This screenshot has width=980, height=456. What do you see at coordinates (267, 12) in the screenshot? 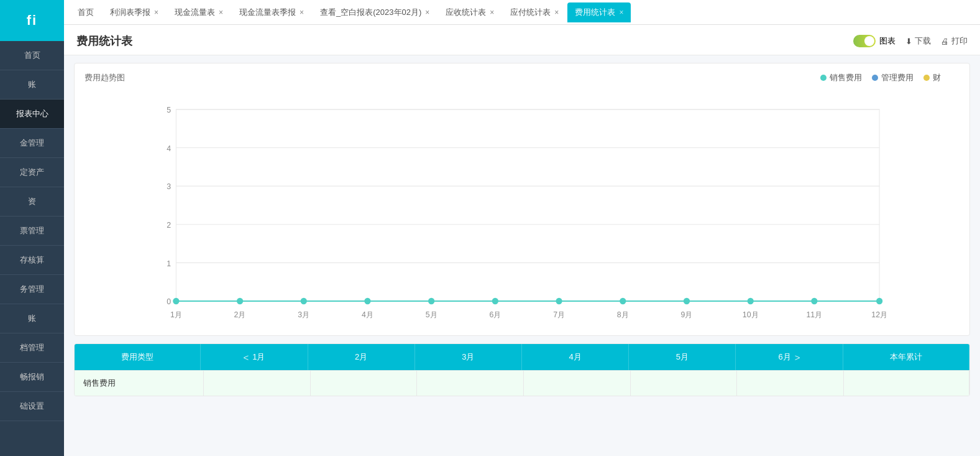
I see `tab-cashflow-quarterly-label: 现金流量表季报` at bounding box center [267, 12].